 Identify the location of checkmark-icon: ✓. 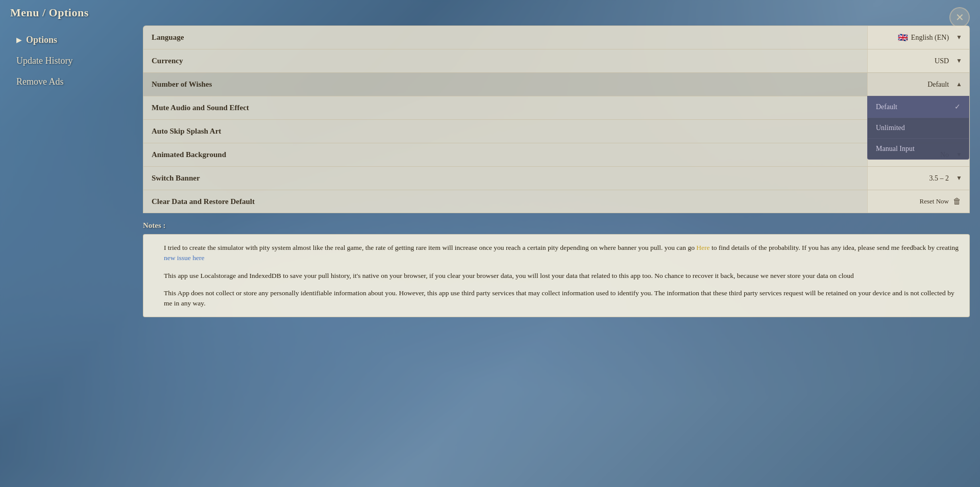
(958, 107).